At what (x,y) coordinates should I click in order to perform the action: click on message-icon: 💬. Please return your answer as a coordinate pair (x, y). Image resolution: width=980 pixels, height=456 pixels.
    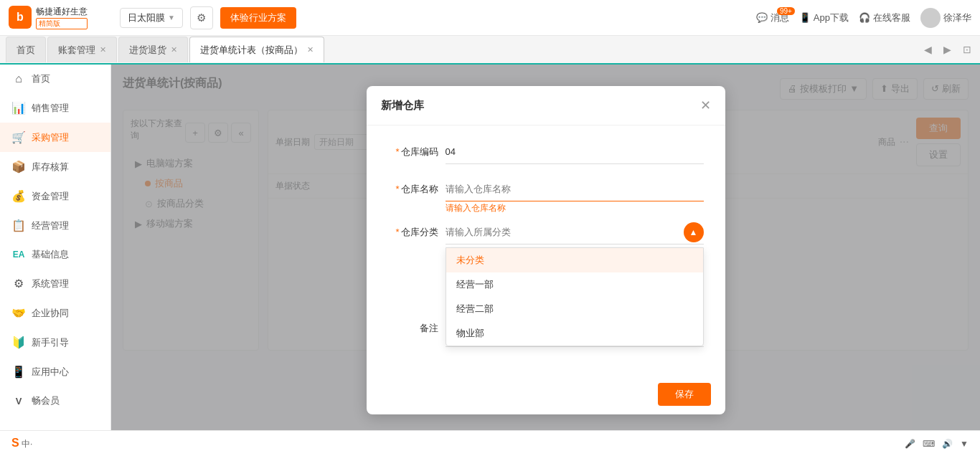
    Looking at the image, I should click on (762, 17).